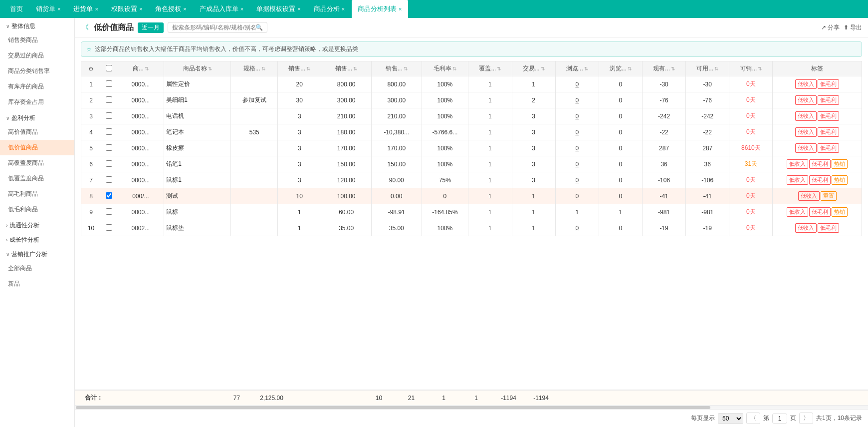 Image resolution: width=868 pixels, height=427 pixels. Describe the element at coordinates (109, 68) in the screenshot. I see `select-all-checkbox` at that location.